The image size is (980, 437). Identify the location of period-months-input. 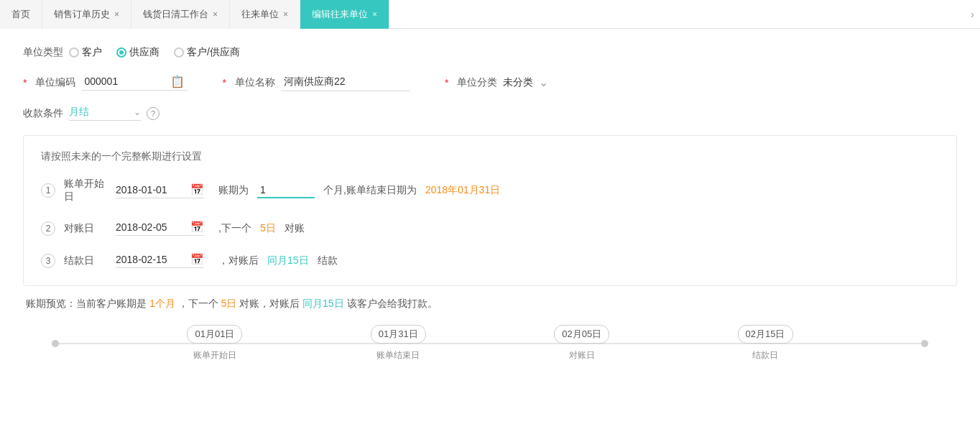
(286, 190).